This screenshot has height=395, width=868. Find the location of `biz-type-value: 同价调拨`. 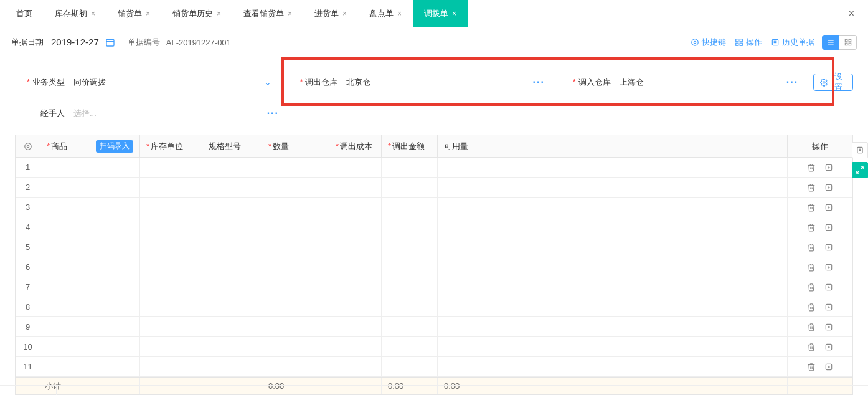

biz-type-value: 同价调拨 is located at coordinates (173, 82).